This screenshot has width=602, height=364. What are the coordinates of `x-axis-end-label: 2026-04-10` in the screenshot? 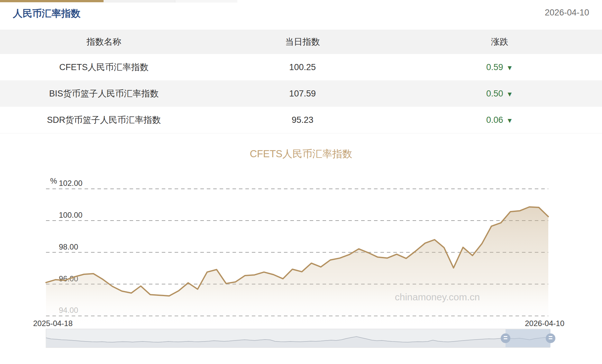 It's located at (545, 323).